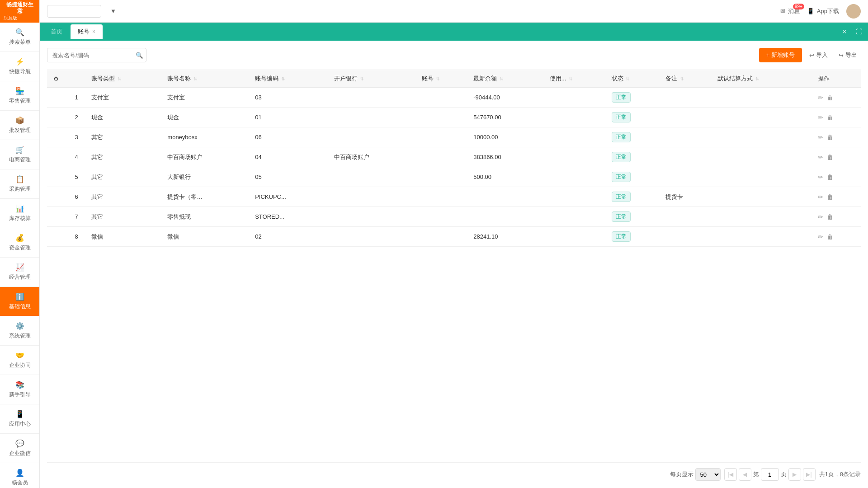  I want to click on col-header-bank: 开户银行 ⇅, so click(374, 79).